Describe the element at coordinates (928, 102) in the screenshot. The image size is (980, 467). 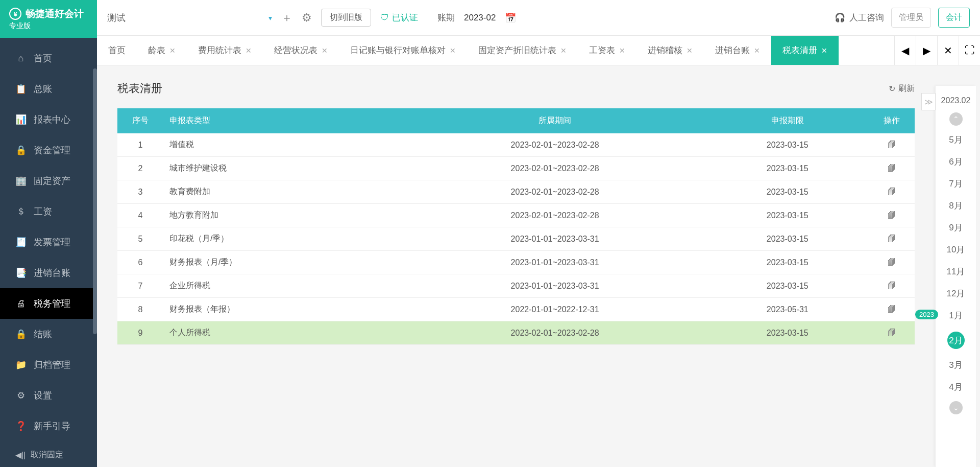
I see `panel-collapse-icon: ≫` at that location.